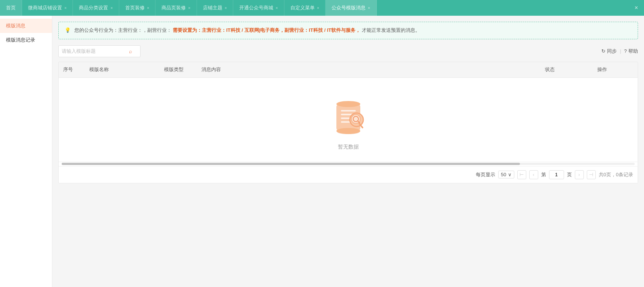 This screenshot has height=287, width=644. I want to click on page-number-input, so click(557, 175).